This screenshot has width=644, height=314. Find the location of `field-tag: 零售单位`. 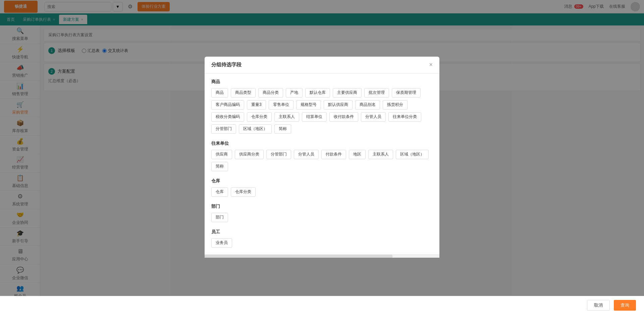

field-tag: 零售单位 is located at coordinates (281, 105).